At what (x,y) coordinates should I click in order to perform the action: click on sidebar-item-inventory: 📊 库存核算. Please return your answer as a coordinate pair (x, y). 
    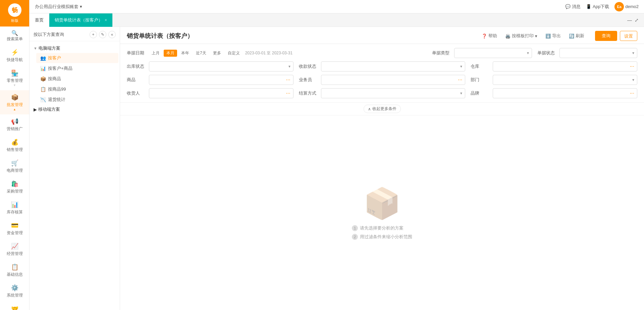
    Looking at the image, I should click on (15, 208).